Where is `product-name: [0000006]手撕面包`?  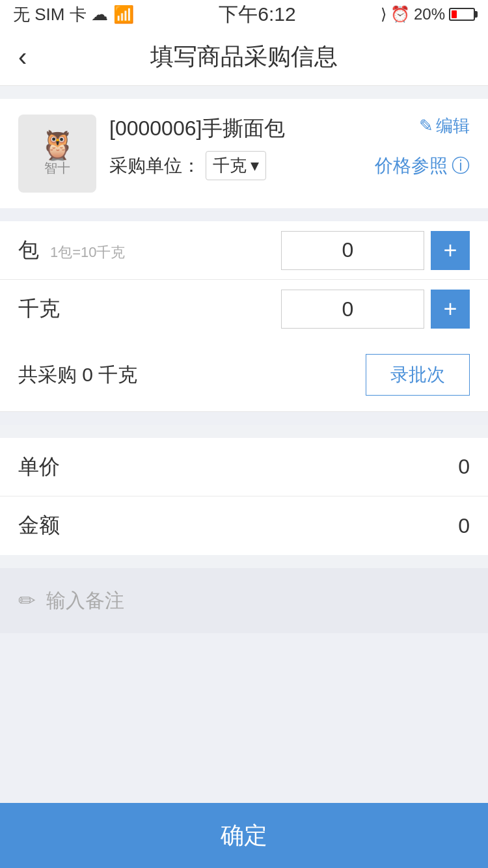 product-name: [0000006]手撕面包 is located at coordinates (290, 129).